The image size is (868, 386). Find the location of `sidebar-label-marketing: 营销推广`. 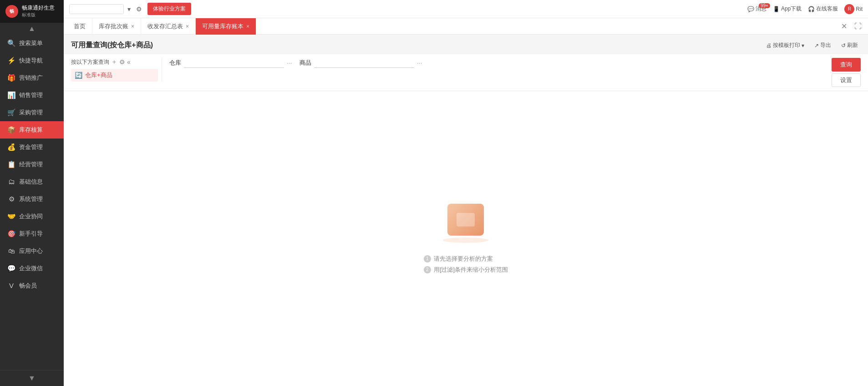

sidebar-label-marketing: 营销推广 is located at coordinates (31, 78).